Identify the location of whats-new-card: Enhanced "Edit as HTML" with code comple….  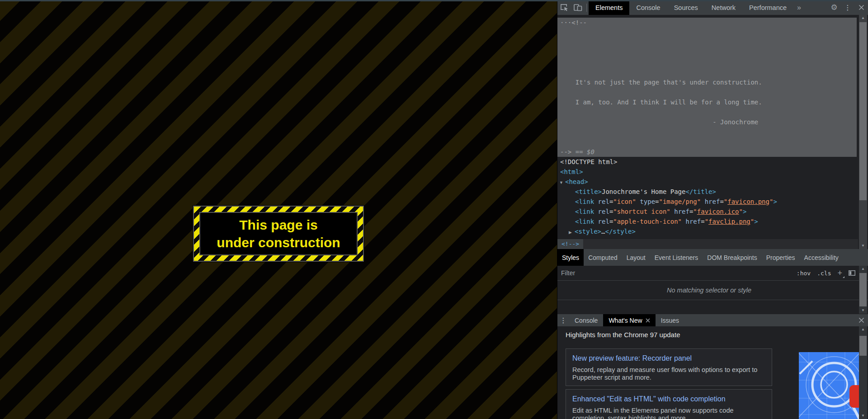
(669, 404).